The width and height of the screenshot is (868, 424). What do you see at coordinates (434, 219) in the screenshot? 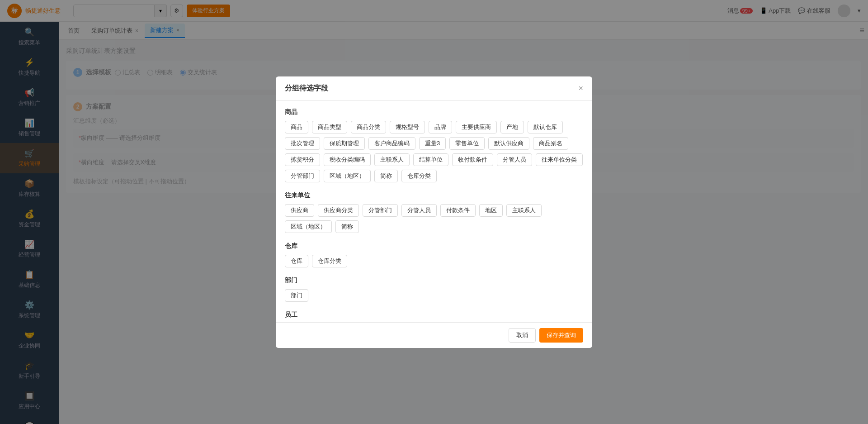
I see `partner-field-tags: 供应商 供应商分类 分管部门 分管人员 付款条件 地区 主联系人 区域（地区） …` at bounding box center [434, 219].